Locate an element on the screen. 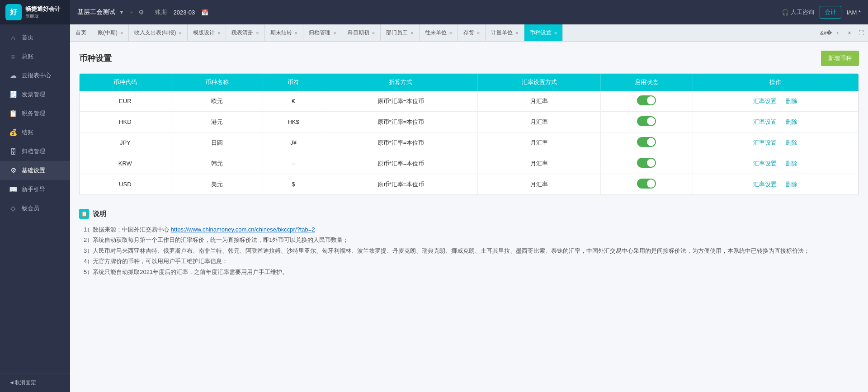 The height and width of the screenshot is (392, 868). tab-next-button: › is located at coordinates (838, 33).